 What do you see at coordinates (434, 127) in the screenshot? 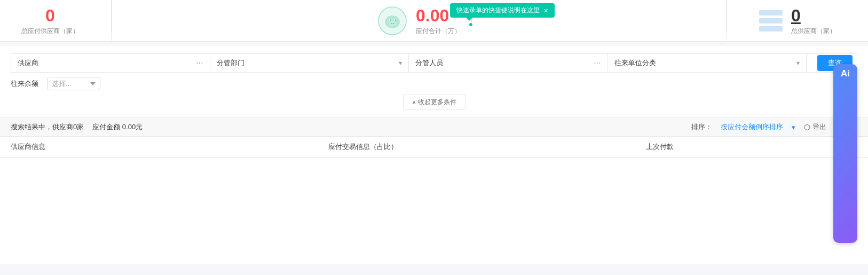
I see `results-bar: 搜索结果中，供应商0家 应付金额 0.00元 排序： 按应付会额倒序排序 ▾ ⬡…` at bounding box center [434, 127].